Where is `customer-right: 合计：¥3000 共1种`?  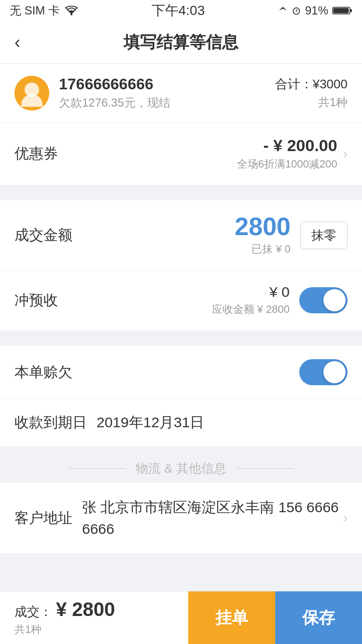
customer-right: 合计：¥3000 共1种 is located at coordinates (311, 93).